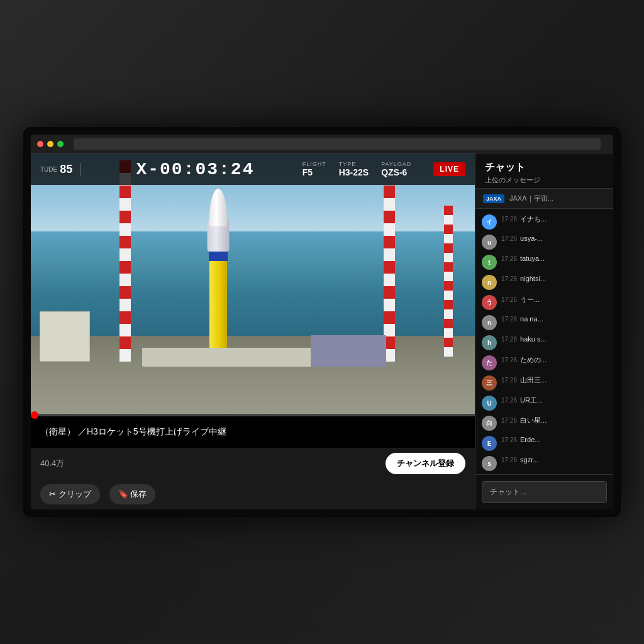 The image size is (644, 644). What do you see at coordinates (425, 464) in the screenshot?
I see `subscribe-button: チャンネル登録` at bounding box center [425, 464].